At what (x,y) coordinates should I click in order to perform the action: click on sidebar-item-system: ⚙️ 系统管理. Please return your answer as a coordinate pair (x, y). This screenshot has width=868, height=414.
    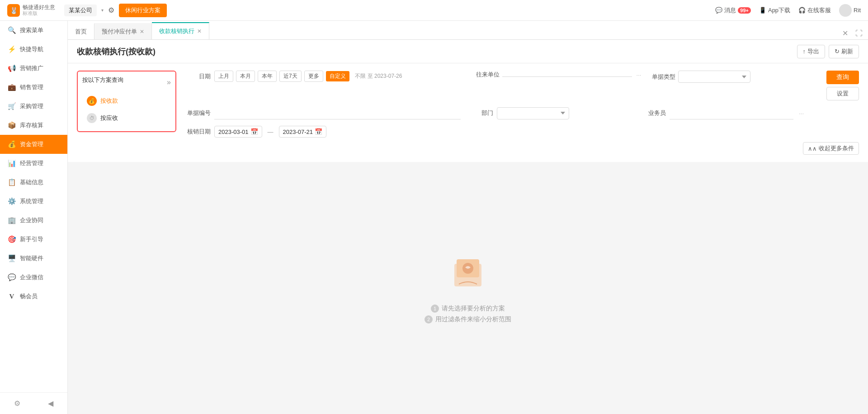
    Looking at the image, I should click on (33, 201).